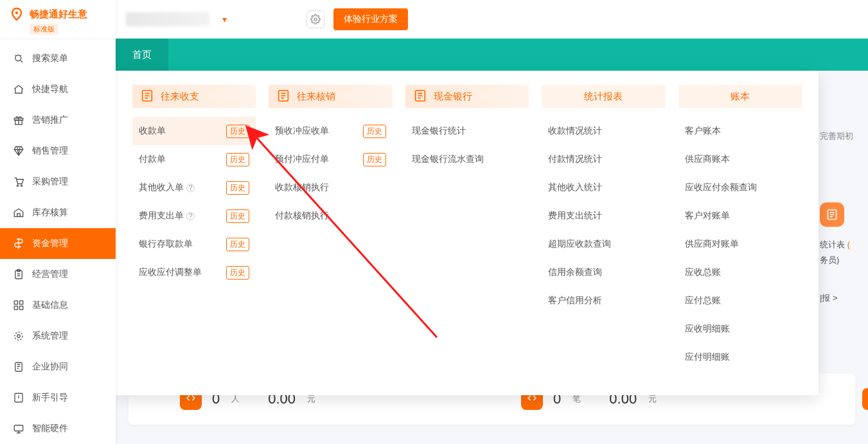  I want to click on menu-item: 预收冲应收单历史, so click(330, 131).